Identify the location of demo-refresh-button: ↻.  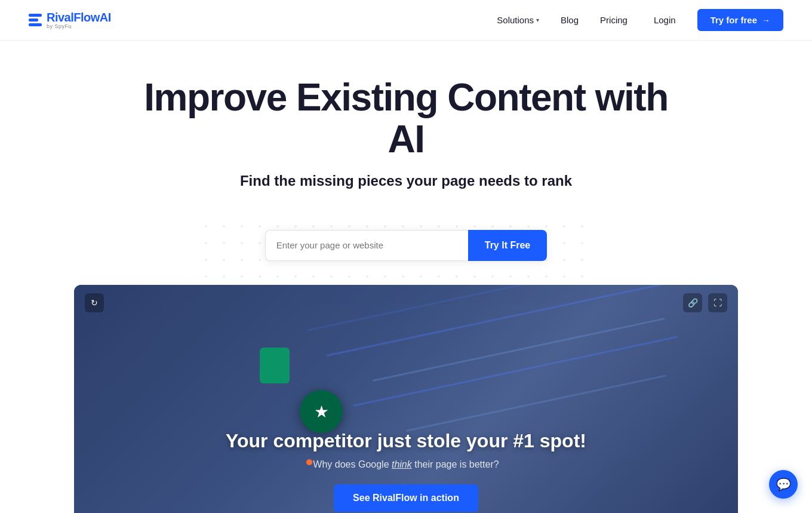
(94, 303).